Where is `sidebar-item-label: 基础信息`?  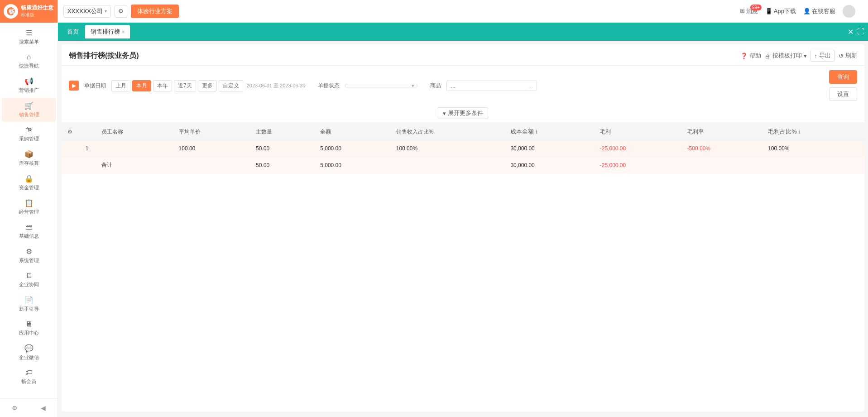
sidebar-item-label: 基础信息 is located at coordinates (29, 236).